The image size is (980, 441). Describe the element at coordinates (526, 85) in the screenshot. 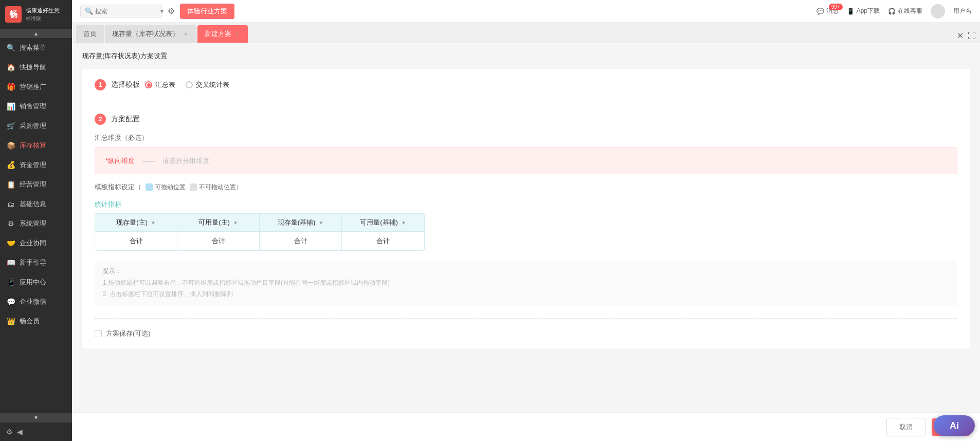

I see `step1-section: 1 选择模板 汇总表 交叉统计表` at that location.